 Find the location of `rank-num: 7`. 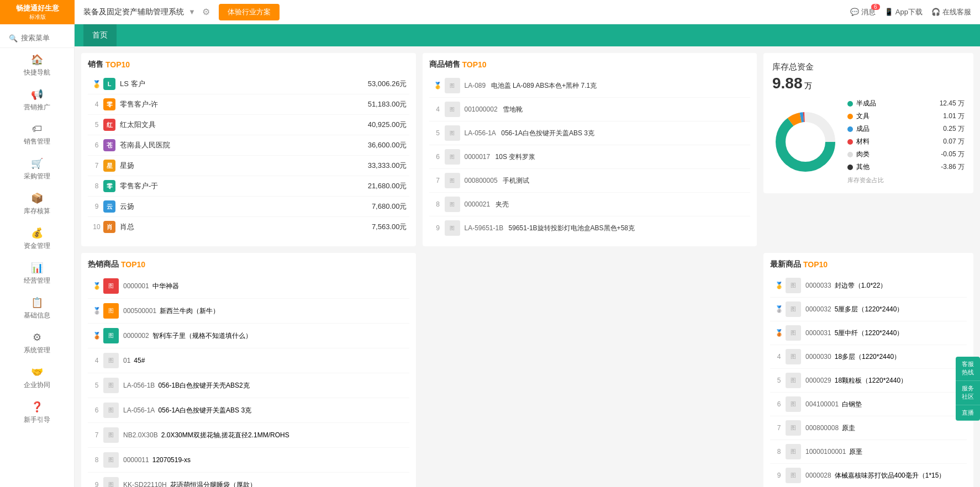

rank-num: 7 is located at coordinates (97, 166).